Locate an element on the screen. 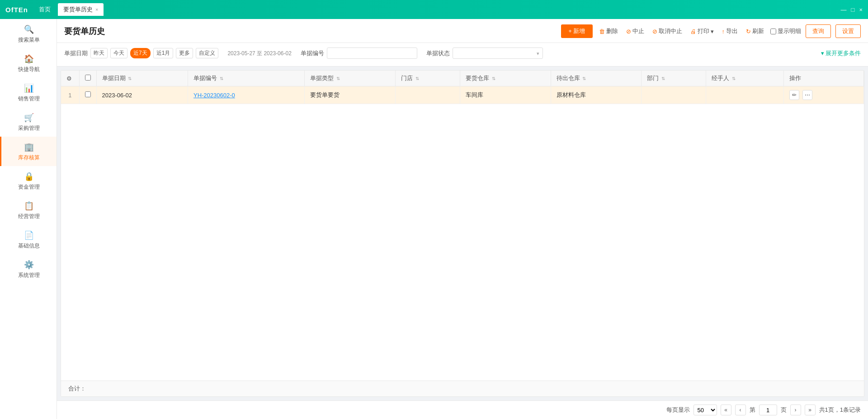 This screenshot has height=419, width=868. sidebar-item-purchase: 🛒 采购管理 is located at coordinates (28, 122).